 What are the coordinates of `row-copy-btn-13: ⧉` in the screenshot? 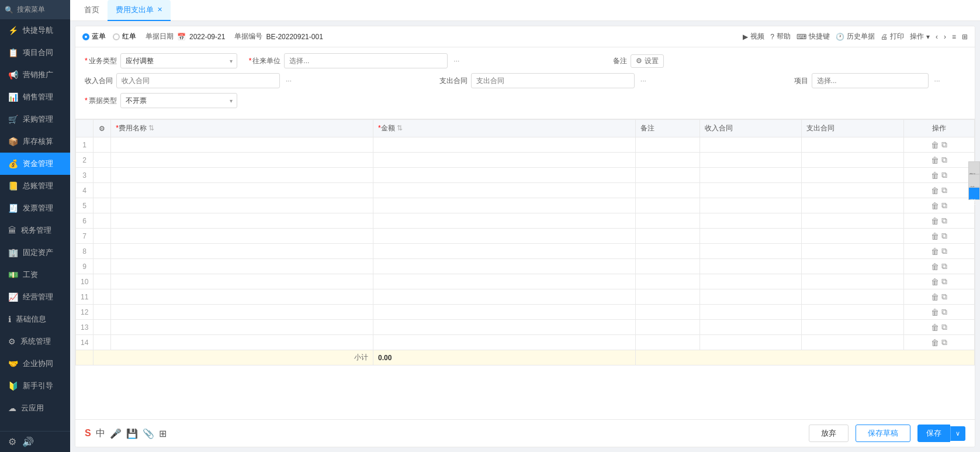 It's located at (944, 327).